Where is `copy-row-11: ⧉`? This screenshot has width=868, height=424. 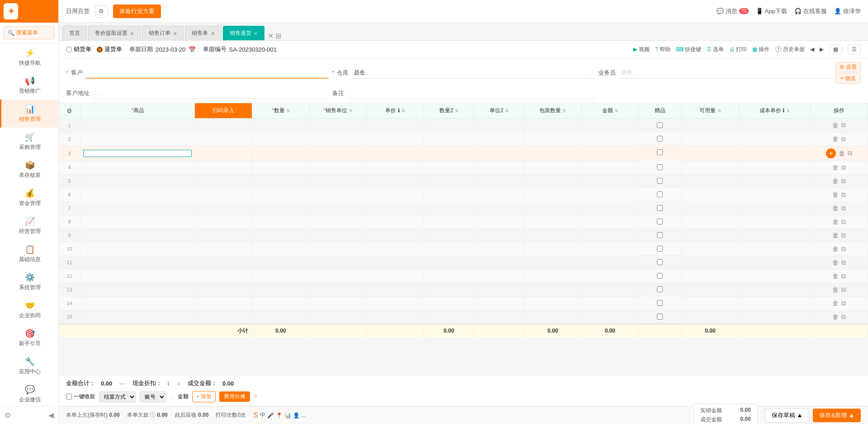 copy-row-11: ⧉ is located at coordinates (844, 262).